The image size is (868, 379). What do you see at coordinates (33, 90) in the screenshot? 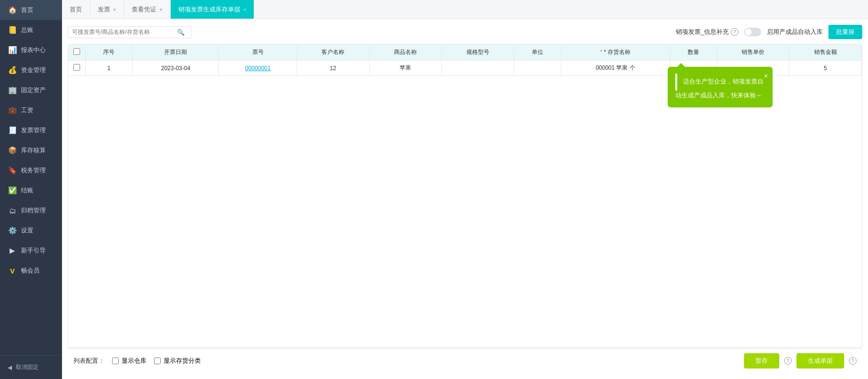
I see `sidebar-label-asset: 固定资产` at bounding box center [33, 90].